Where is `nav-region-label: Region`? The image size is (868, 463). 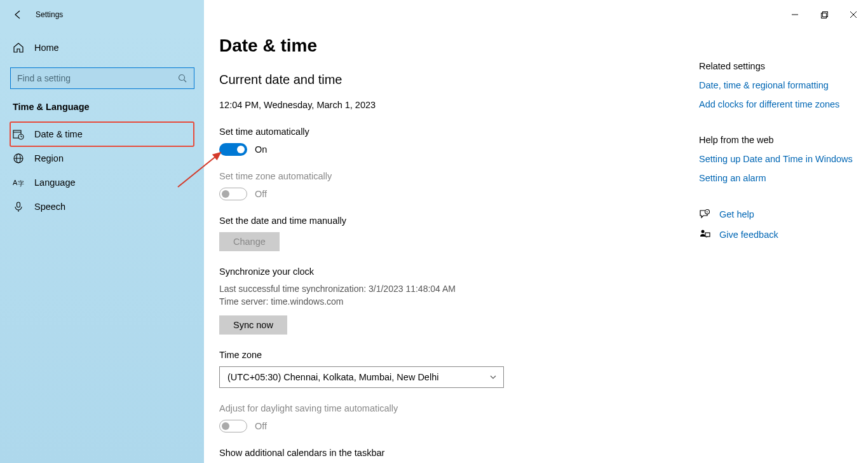 nav-region-label: Region is located at coordinates (49, 158).